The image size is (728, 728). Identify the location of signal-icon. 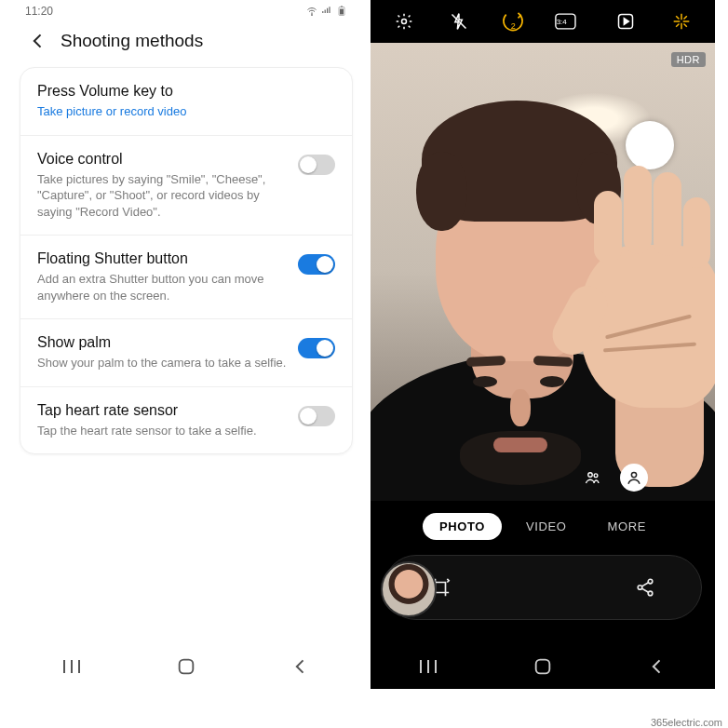
(327, 11).